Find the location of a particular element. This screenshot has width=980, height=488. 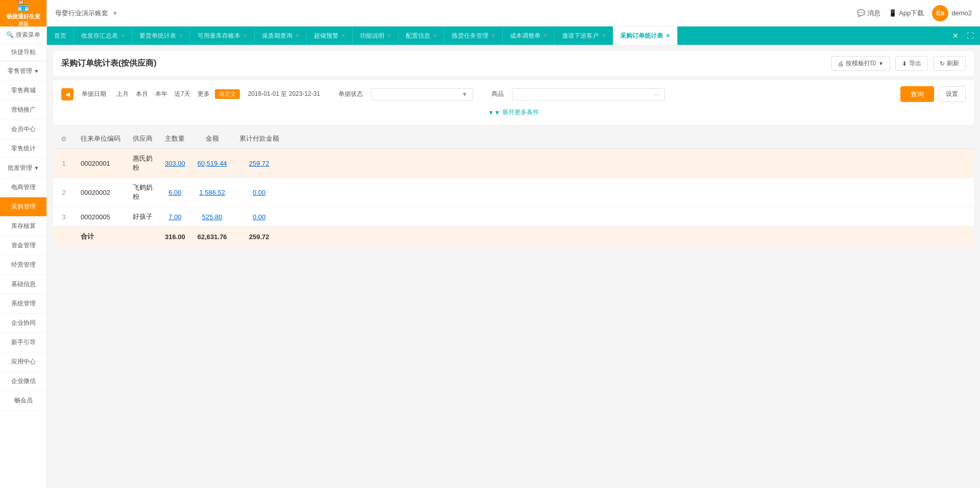

sidebar-item-enterprise-wechat: 企业微信 is located at coordinates (23, 381).